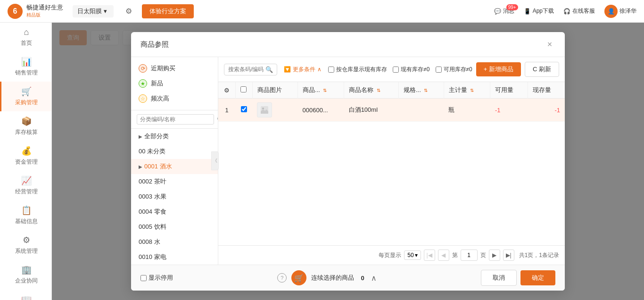  Describe the element at coordinates (143, 278) in the screenshot. I see `disabled-checkbox-input` at that location.